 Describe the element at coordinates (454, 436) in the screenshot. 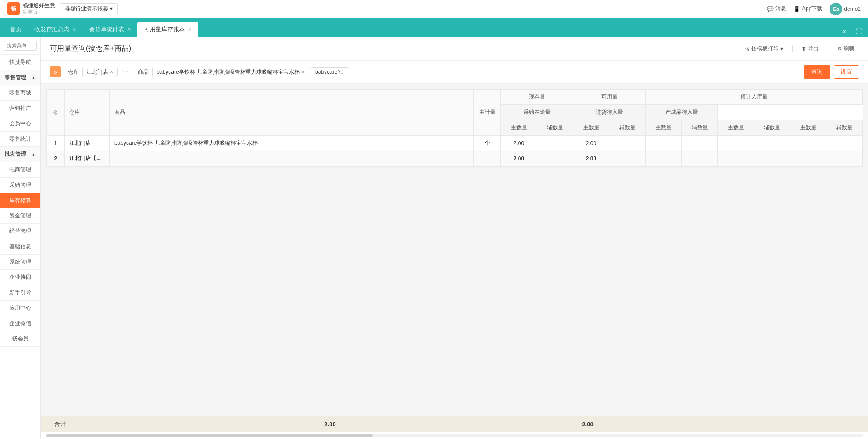

I see `scroll-track` at that location.